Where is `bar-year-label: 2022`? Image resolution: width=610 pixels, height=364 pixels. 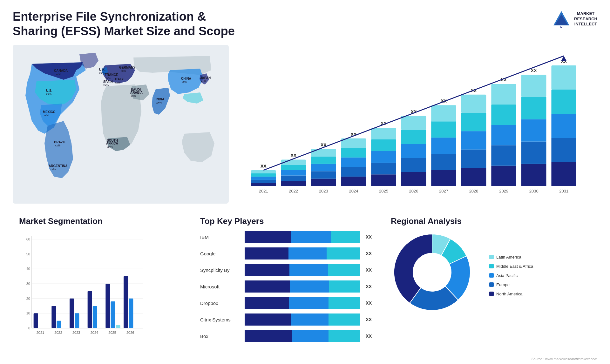 bar-year-label: 2022 is located at coordinates (294, 191).